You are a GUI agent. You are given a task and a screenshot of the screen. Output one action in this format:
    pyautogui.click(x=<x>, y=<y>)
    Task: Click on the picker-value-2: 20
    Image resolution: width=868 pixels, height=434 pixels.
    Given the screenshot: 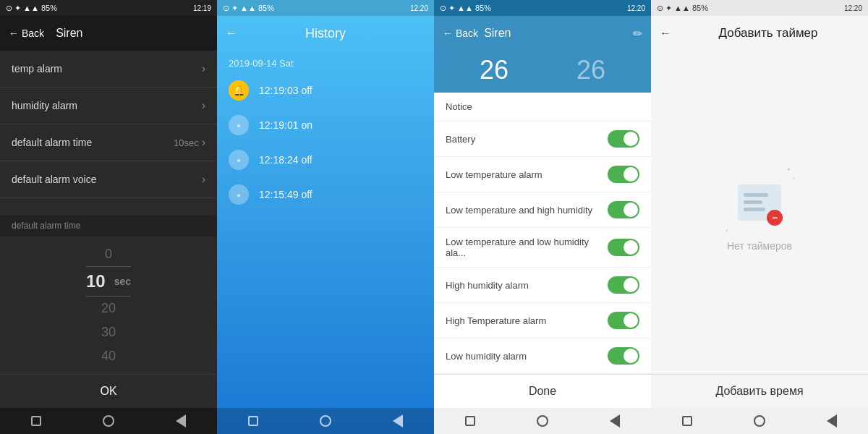 What is the action you would take?
    pyautogui.click(x=109, y=308)
    